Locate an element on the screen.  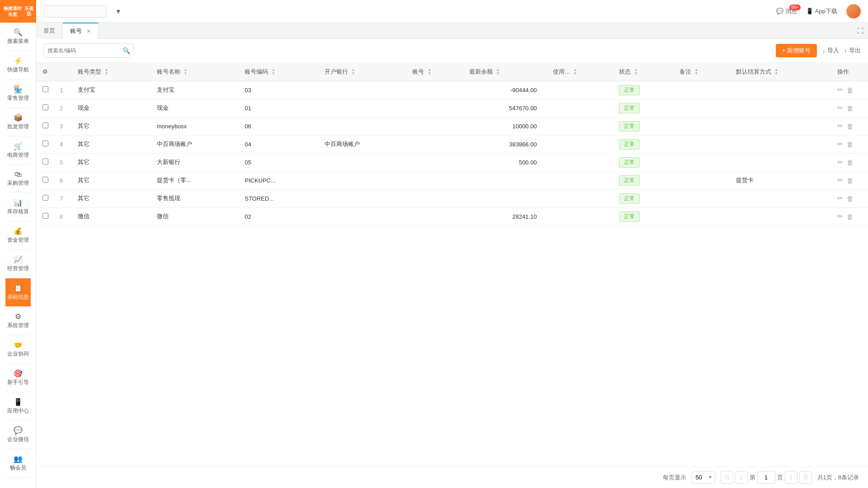
message-badge: 99+ is located at coordinates (795, 7).